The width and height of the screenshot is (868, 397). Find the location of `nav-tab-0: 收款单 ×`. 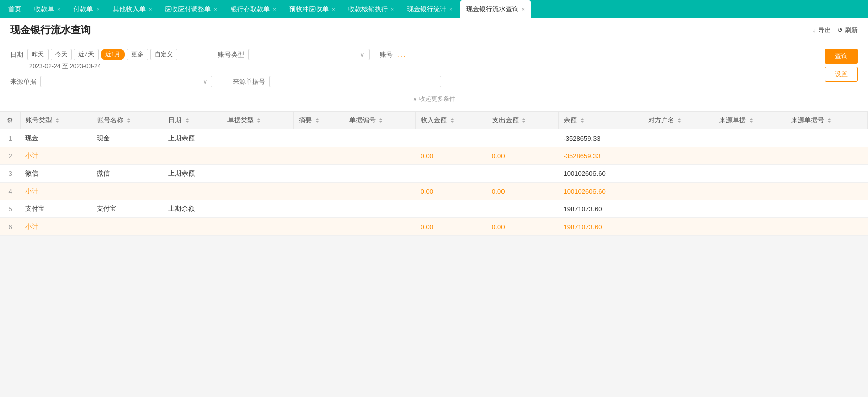

nav-tab-0: 收款单 × is located at coordinates (48, 9).